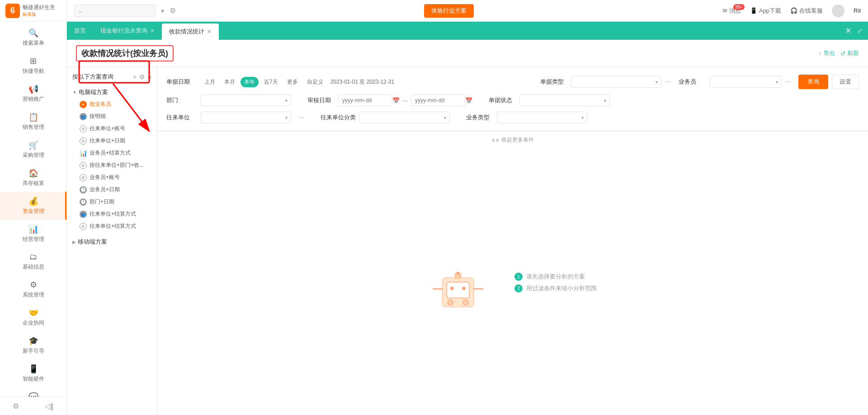  What do you see at coordinates (848, 31) in the screenshot?
I see `close-window-btn: ✕` at bounding box center [848, 31].